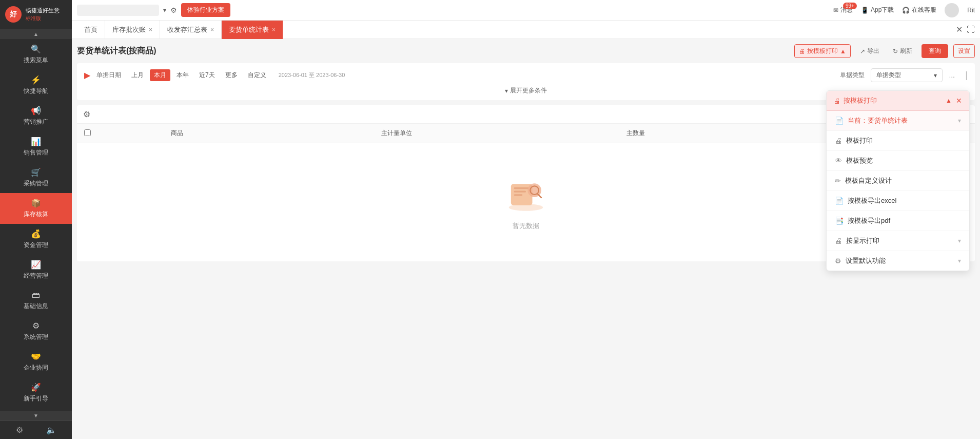 The width and height of the screenshot is (980, 439). I want to click on popup-current-label: 当前：要货单统计表, so click(877, 121).